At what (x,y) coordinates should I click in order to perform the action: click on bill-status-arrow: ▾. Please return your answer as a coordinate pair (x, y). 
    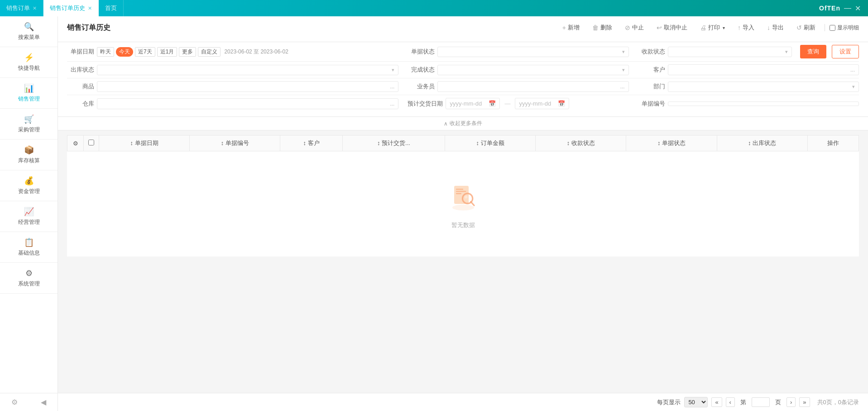
    Looking at the image, I should click on (623, 52).